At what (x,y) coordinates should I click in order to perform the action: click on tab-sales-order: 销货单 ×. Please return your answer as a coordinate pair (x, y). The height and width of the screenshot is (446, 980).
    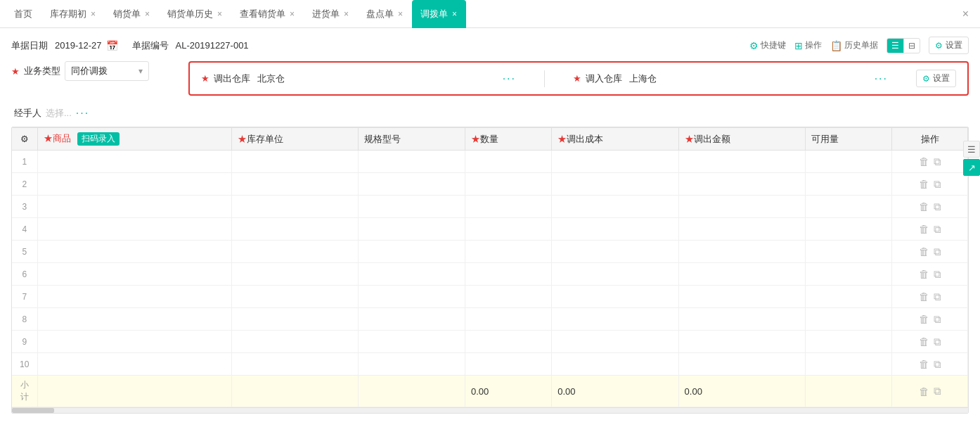
    Looking at the image, I should click on (132, 14).